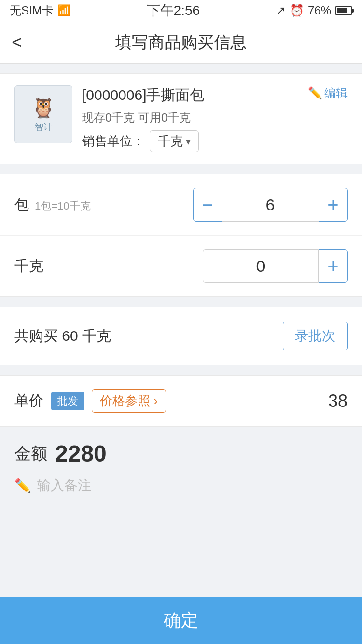 This screenshot has height=644, width=362. What do you see at coordinates (208, 205) in the screenshot?
I see `bao-minus-button: −` at bounding box center [208, 205].